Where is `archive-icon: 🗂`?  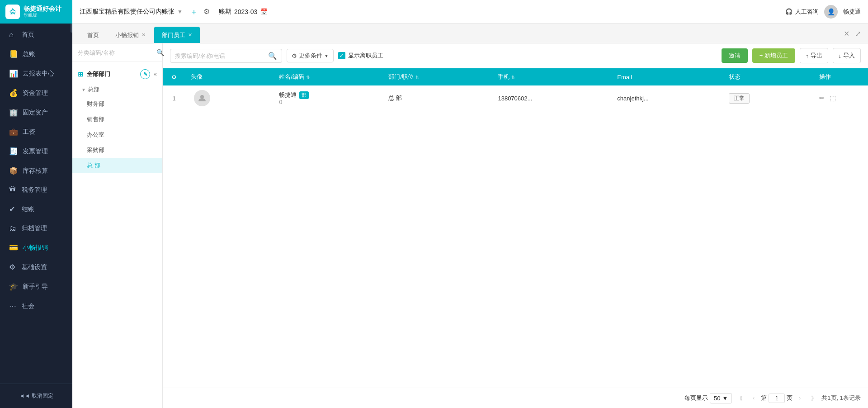
archive-icon: 🗂 is located at coordinates (13, 228).